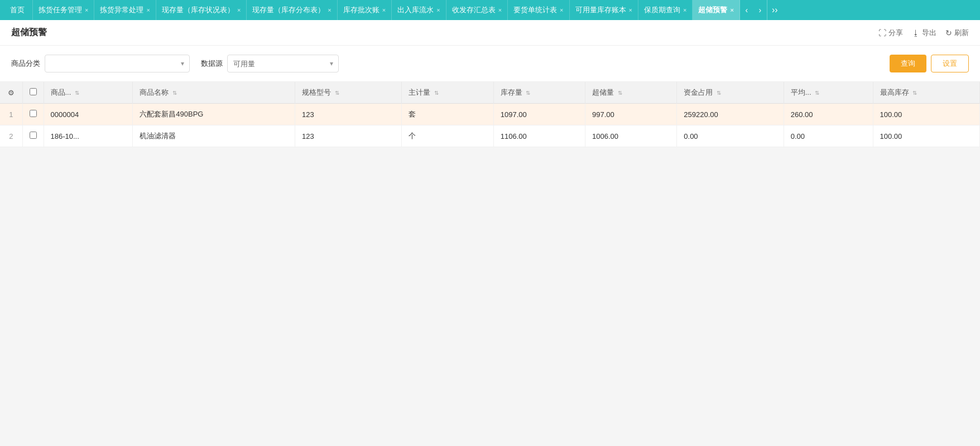  What do you see at coordinates (490, 115) in the screenshot?
I see `table-row: 1 0000004 六配套新昌490BPG 123 套 1097.00 997.…` at bounding box center [490, 115].